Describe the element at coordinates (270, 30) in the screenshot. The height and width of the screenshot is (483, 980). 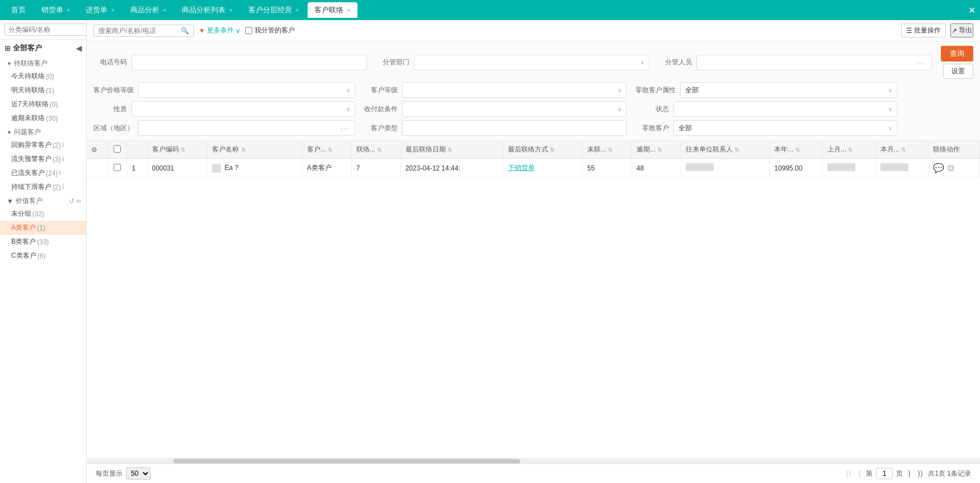
I see `my-customers-checkbox: 我分管的客户` at that location.